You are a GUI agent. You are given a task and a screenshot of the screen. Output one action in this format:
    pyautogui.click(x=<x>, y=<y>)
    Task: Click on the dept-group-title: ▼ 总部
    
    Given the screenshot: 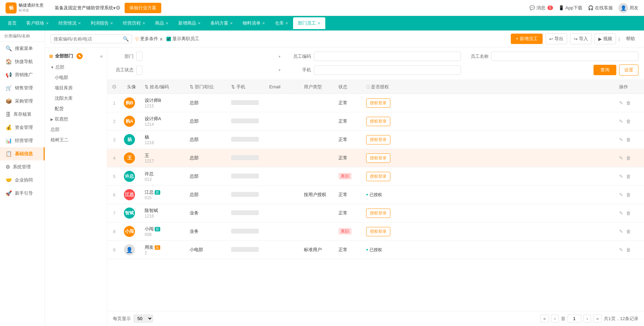 What is the action you would take?
    pyautogui.click(x=76, y=67)
    